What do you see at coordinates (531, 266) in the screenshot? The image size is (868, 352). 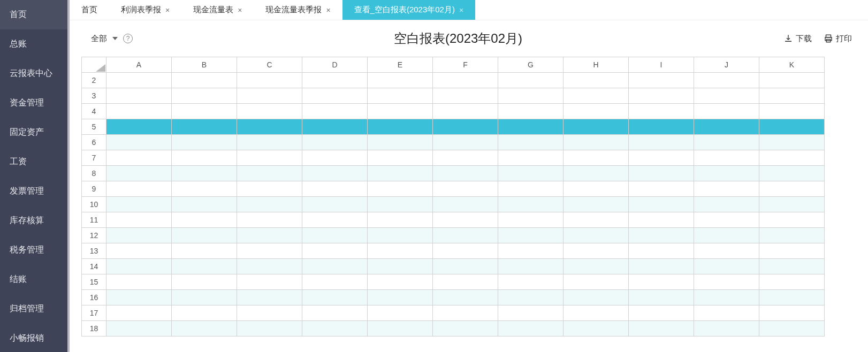 I see `cell-G14` at bounding box center [531, 266].